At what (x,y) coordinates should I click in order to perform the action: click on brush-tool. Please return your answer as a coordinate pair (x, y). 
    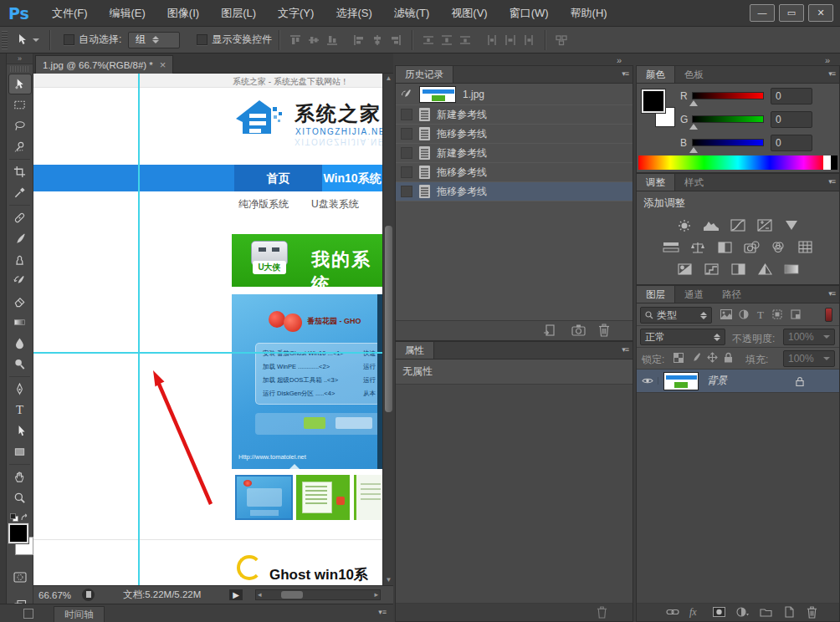
    Looking at the image, I should click on (20, 239).